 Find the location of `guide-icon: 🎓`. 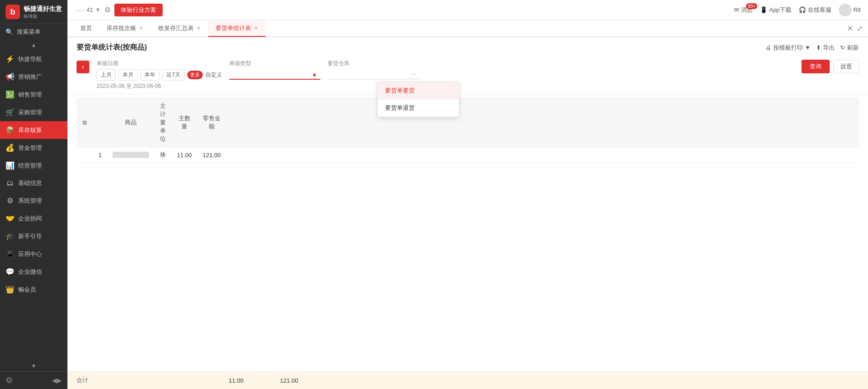

guide-icon: 🎓 is located at coordinates (10, 236).